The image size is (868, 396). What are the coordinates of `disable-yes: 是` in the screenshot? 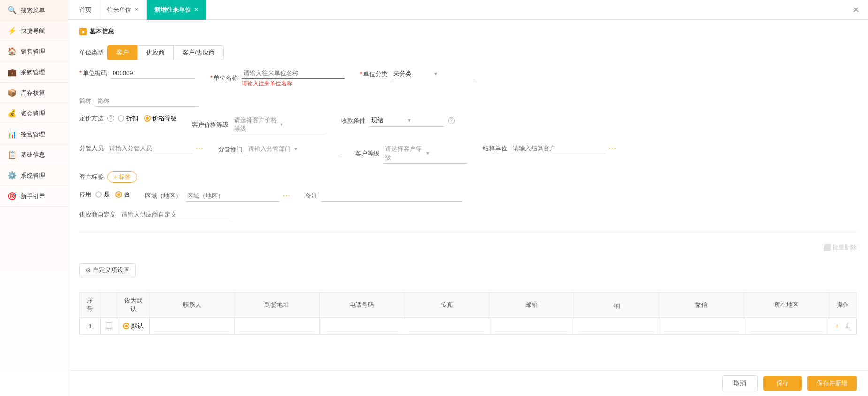 It's located at (102, 194).